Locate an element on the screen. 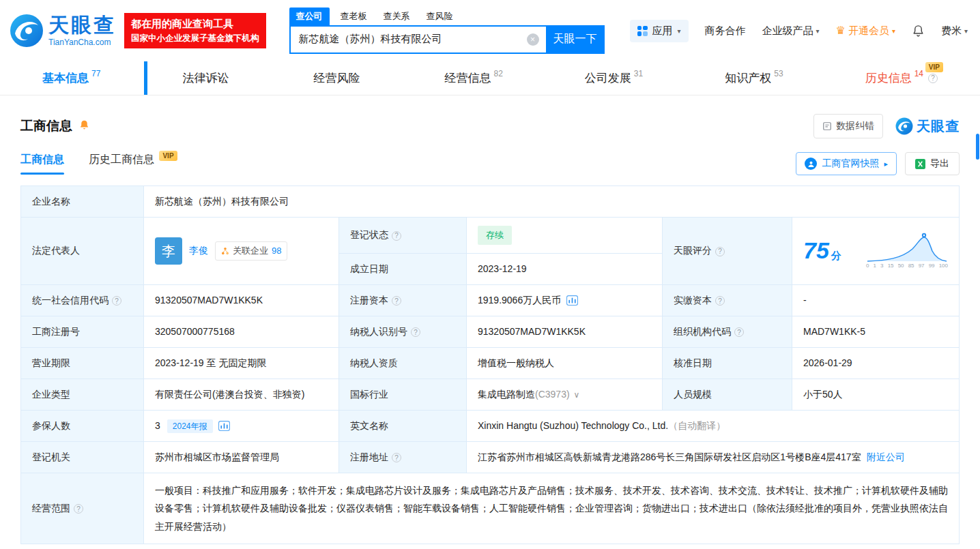  capital-chart-icon is located at coordinates (572, 300).